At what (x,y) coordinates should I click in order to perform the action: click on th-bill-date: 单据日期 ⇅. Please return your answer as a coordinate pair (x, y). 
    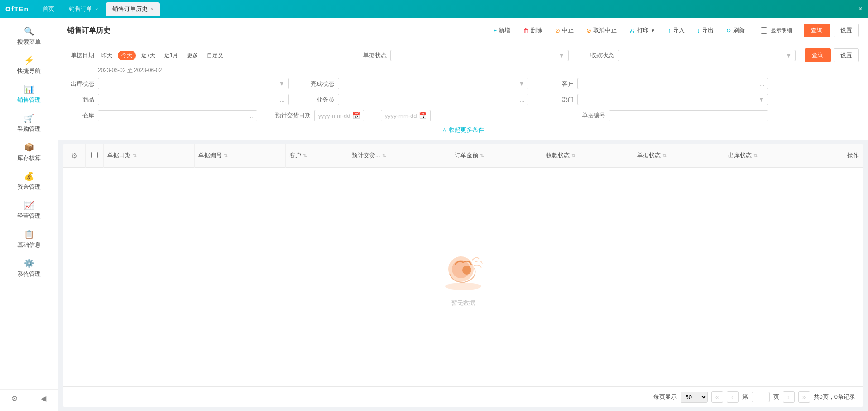
    Looking at the image, I should click on (149, 156).